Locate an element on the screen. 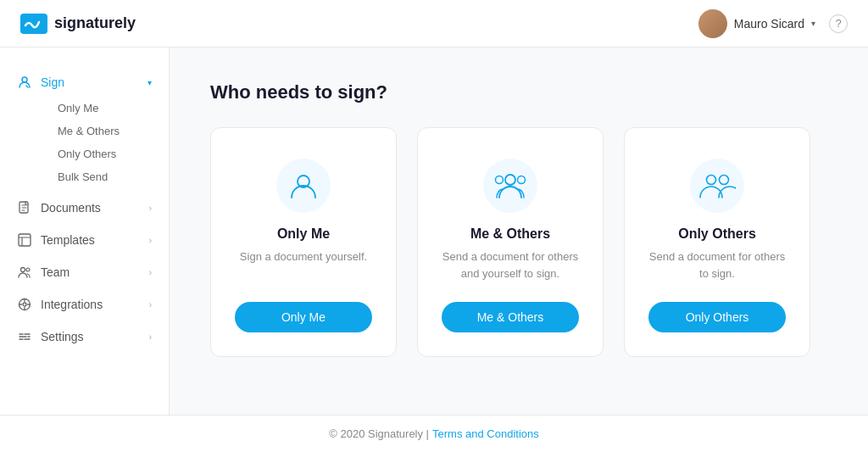 Image resolution: width=868 pixels, height=452 pixels. team-label: Team is located at coordinates (55, 272).